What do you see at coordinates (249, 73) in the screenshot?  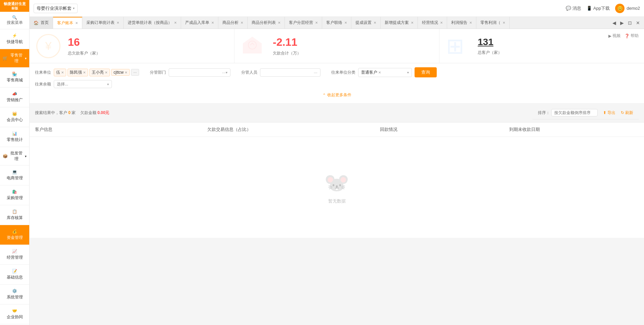 I see `person-filter-label: 分管人员` at bounding box center [249, 73].